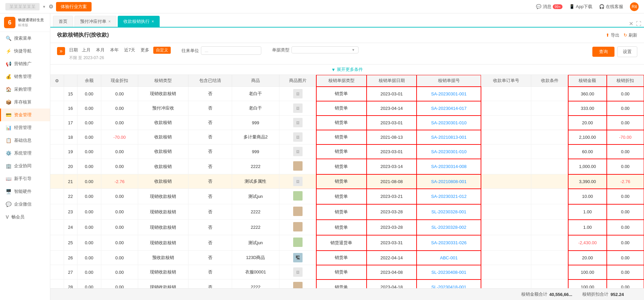 The image size is (644, 300). Describe the element at coordinates (25, 115) in the screenshot. I see `sidebar-item-funds: 💳 资金管理` at that location.